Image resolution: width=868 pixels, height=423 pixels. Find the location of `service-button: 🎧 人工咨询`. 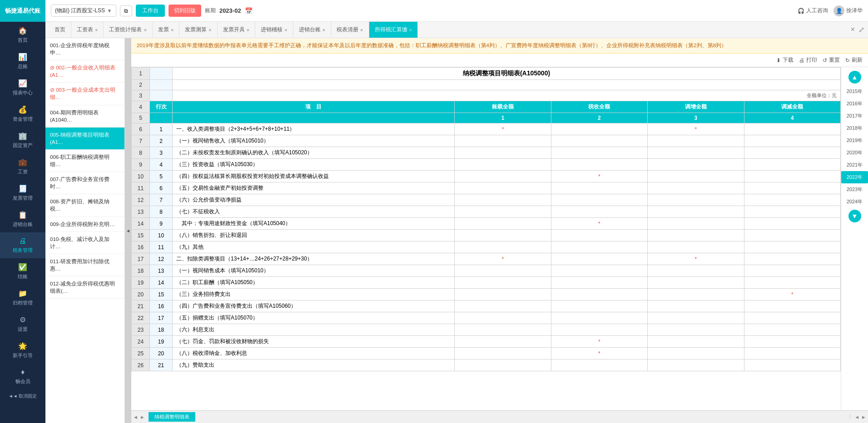

service-button: 🎧 人工咨询 is located at coordinates (813, 11).